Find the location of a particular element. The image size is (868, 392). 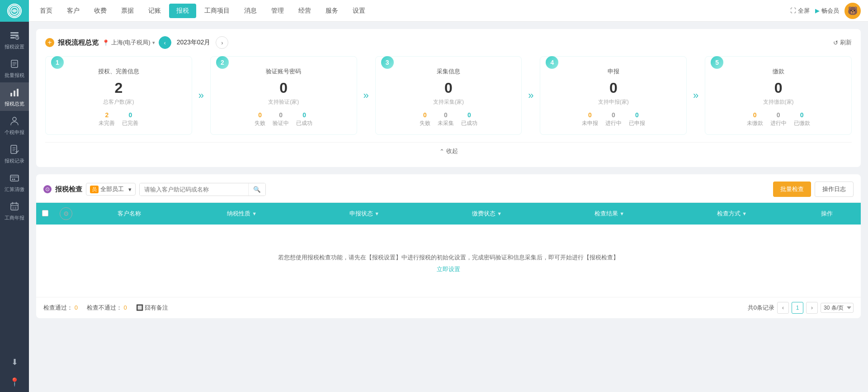

header-actions: 批量检查 操作日志 is located at coordinates (813, 189).